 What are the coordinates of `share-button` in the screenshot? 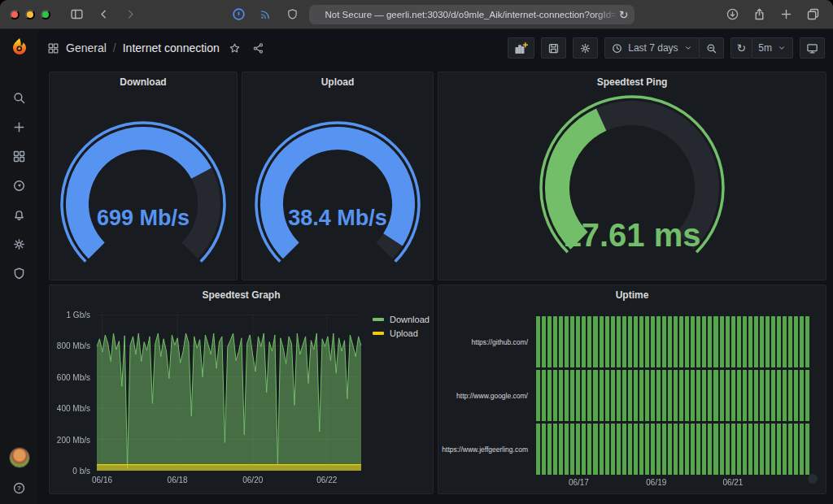 It's located at (759, 15).